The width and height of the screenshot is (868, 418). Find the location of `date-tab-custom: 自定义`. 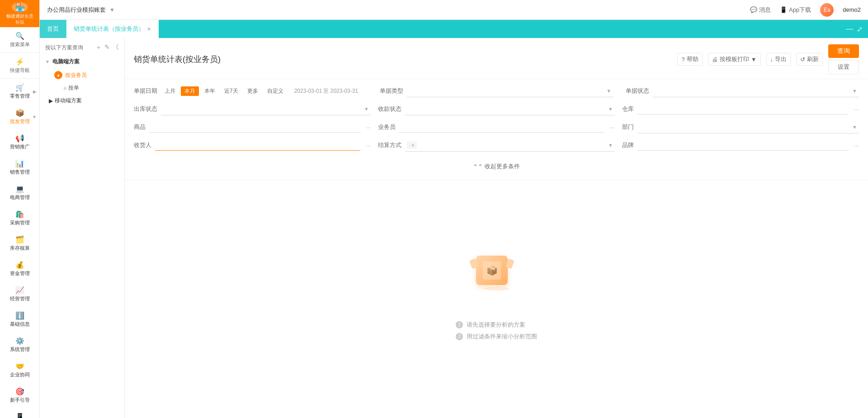

date-tab-custom: 自定义 is located at coordinates (275, 91).